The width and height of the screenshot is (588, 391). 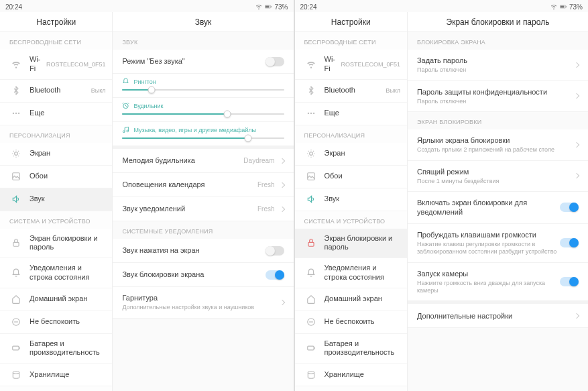 What do you see at coordinates (569, 282) in the screenshot?
I see `toggle-launch-camera` at bounding box center [569, 282].